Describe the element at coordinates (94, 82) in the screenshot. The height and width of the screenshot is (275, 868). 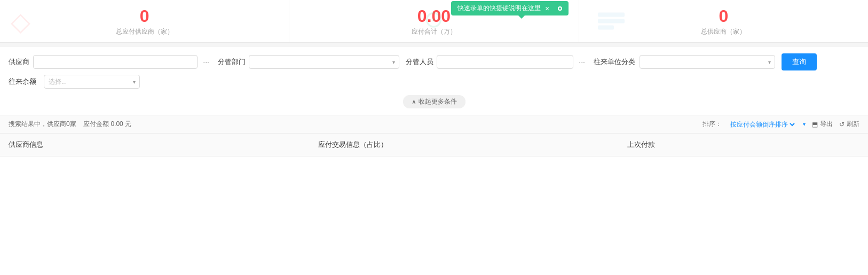
I see `search-row-2: 往来余额 选择... ▾` at that location.